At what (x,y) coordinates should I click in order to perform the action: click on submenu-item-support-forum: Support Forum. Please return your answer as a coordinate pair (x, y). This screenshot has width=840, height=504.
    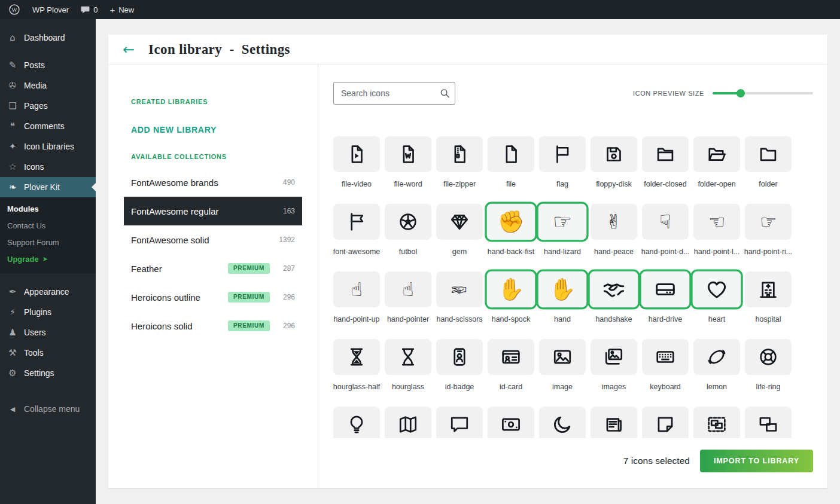
    Looking at the image, I should click on (48, 243).